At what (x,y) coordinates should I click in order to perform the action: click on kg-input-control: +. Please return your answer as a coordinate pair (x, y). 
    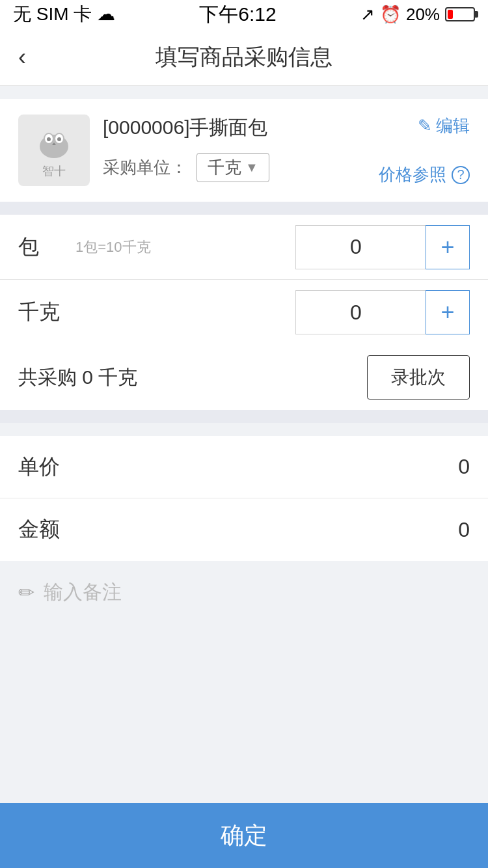
    Looking at the image, I should click on (383, 312).